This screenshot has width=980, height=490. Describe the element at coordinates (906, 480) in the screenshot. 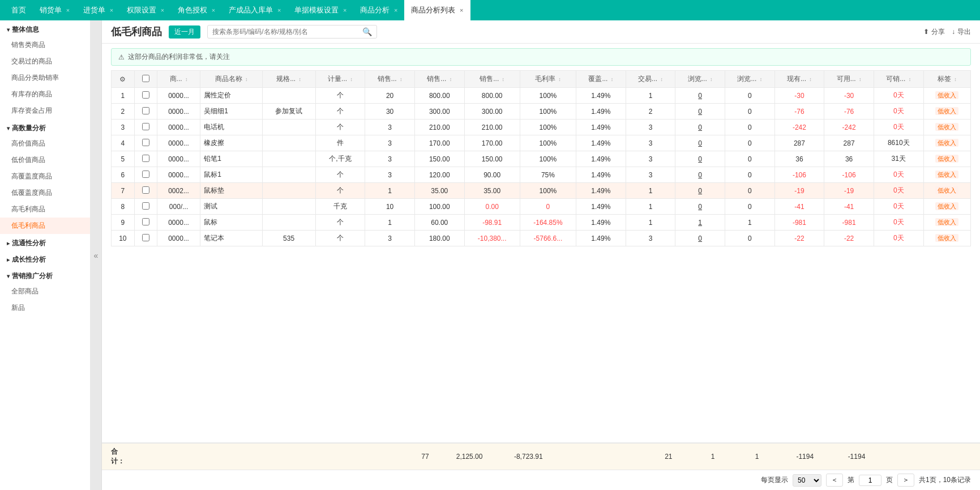

I see `next-page-button: ＞` at that location.